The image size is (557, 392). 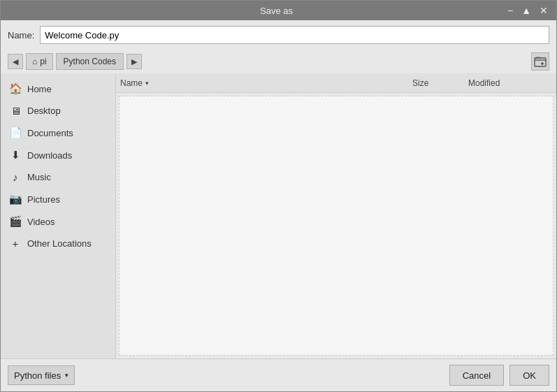 I want to click on sidebar-item-other-label: Other Locations, so click(x=59, y=243).